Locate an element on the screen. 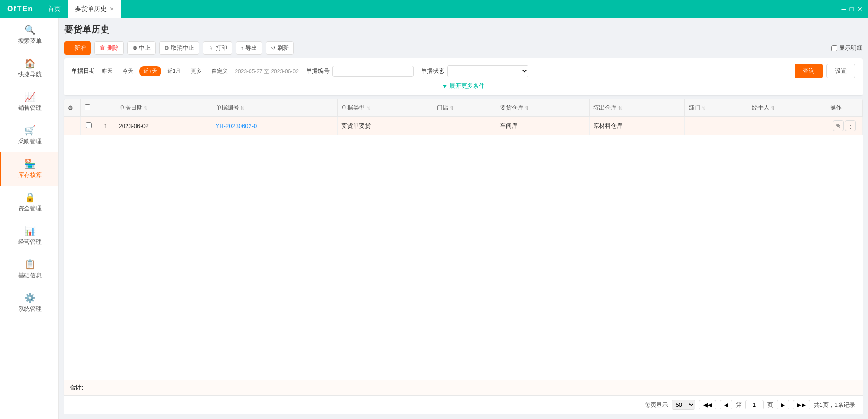  sidebar-item-operation-mgmt: 📊 经营管理 is located at coordinates (29, 236).